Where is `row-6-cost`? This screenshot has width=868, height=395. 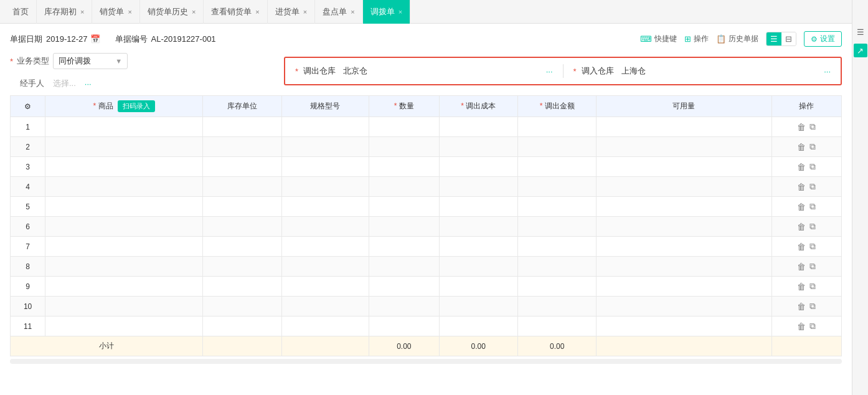 row-6-cost is located at coordinates (478, 227).